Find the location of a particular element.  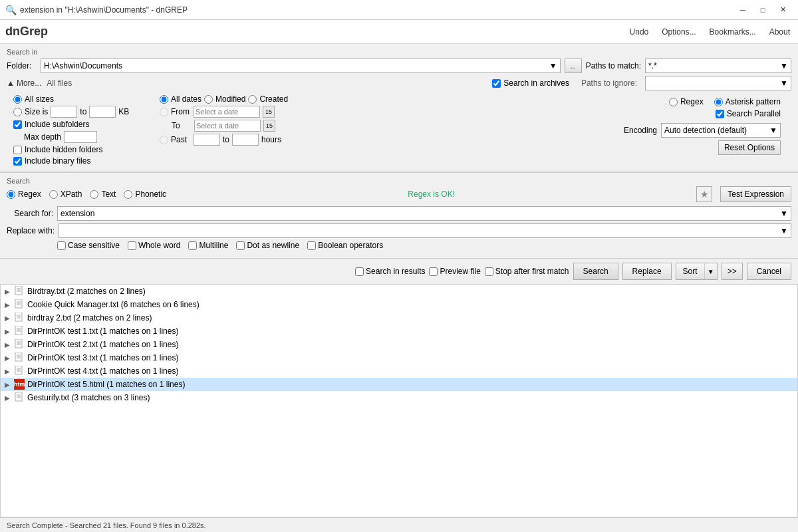

phonetic-type-label: Phonetic is located at coordinates (150, 194).